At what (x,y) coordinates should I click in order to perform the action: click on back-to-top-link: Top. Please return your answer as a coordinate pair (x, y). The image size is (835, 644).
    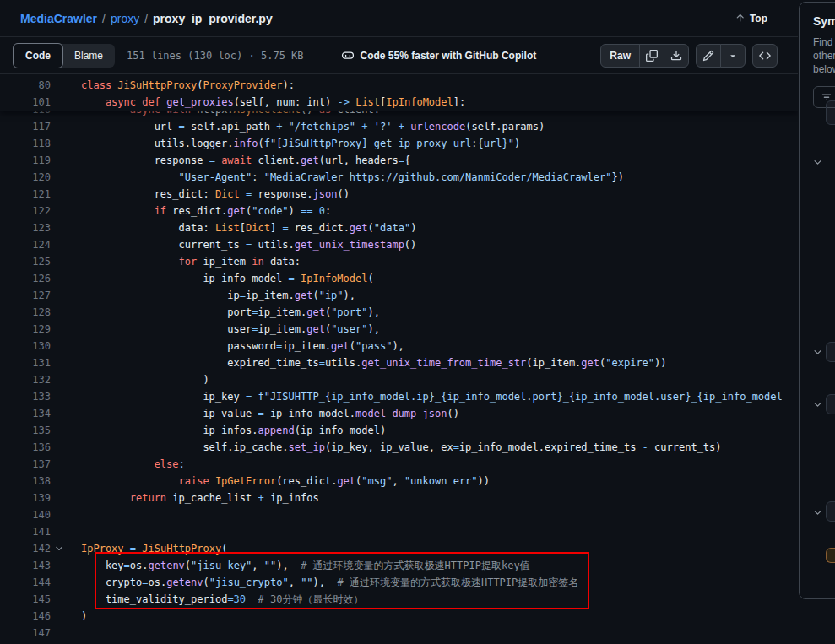
    Looking at the image, I should click on (751, 19).